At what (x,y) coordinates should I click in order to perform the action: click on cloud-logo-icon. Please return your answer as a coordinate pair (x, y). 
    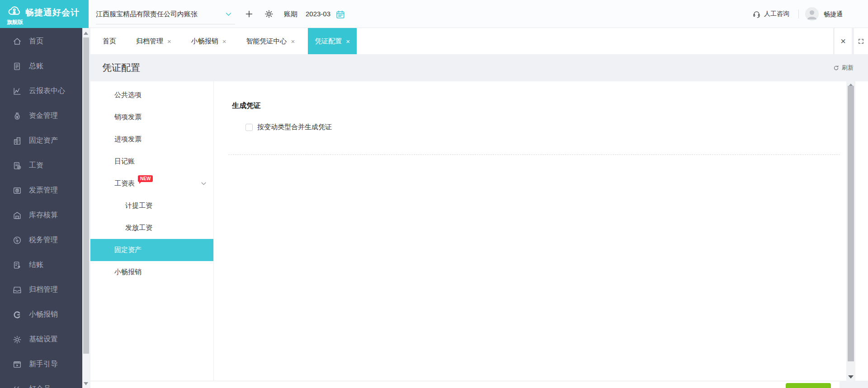
    Looking at the image, I should click on (14, 11).